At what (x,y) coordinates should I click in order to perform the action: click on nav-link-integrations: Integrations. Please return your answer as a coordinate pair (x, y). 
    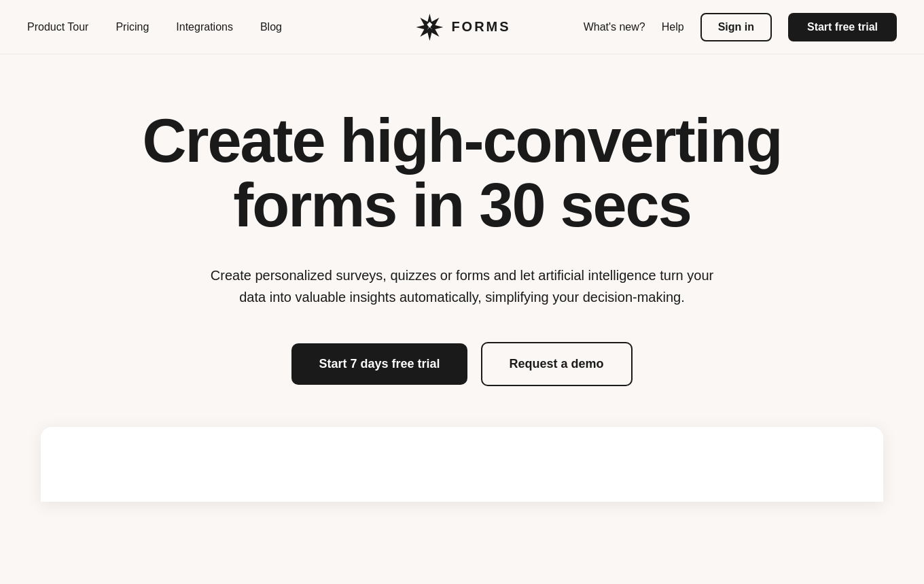
    Looking at the image, I should click on (205, 27).